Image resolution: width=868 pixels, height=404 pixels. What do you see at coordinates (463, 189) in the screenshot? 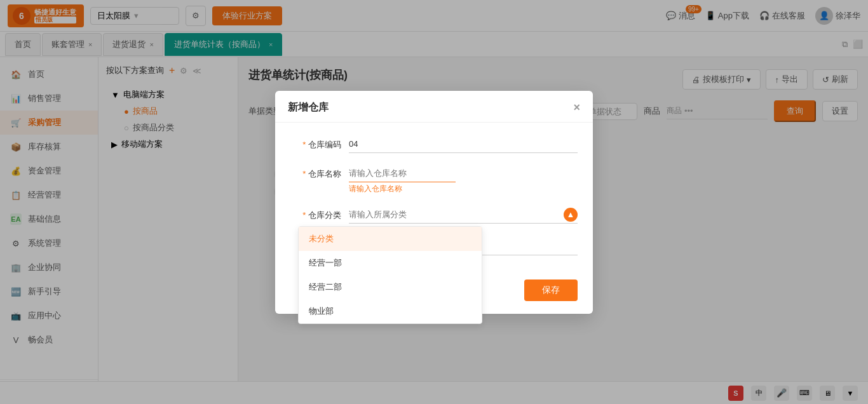
I see `name-error-msg: 请输入仓库名称` at bounding box center [463, 189].